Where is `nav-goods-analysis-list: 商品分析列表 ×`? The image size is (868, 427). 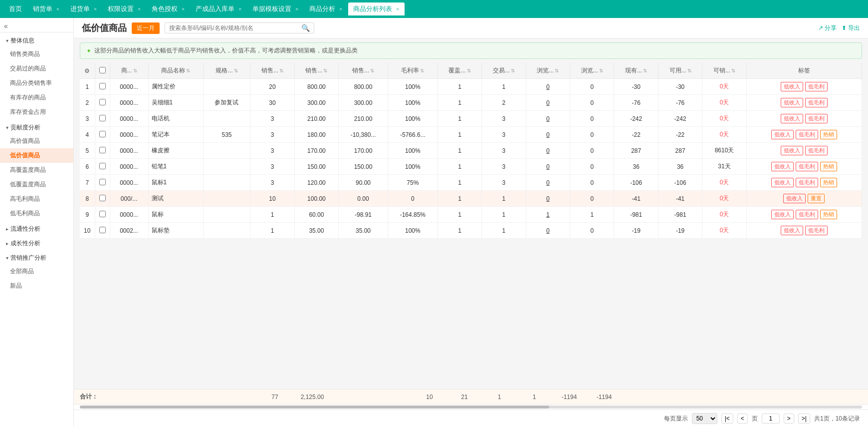 nav-goods-analysis-list: 商品分析列表 × is located at coordinates (376, 9).